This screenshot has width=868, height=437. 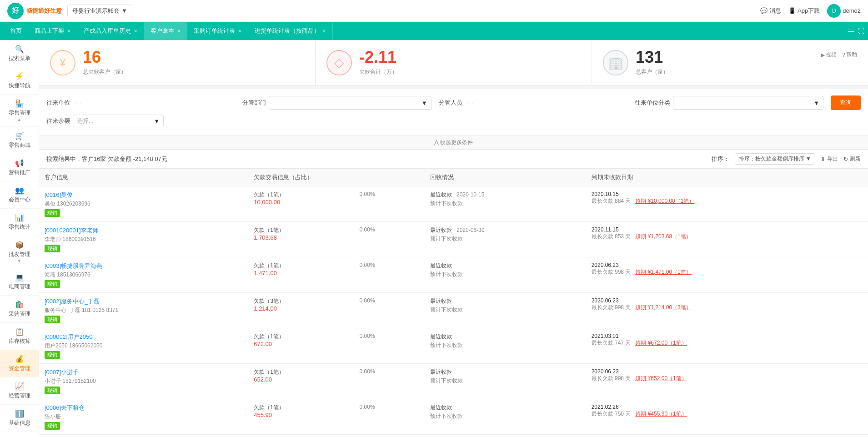 I want to click on due-cell-4: 2021.03.01 最长欠款 747 天 超期 ¥672.00（1笔）, so click(x=727, y=346).